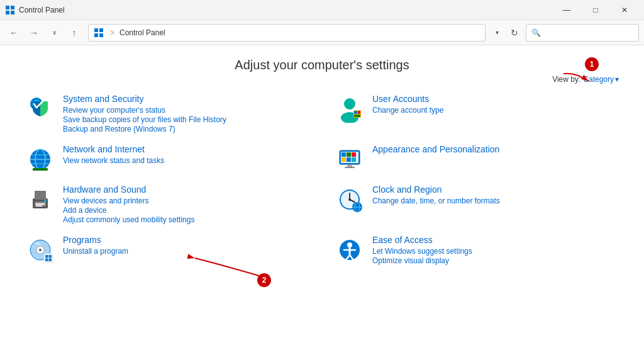 The width and height of the screenshot is (644, 340). What do you see at coordinates (350, 109) in the screenshot?
I see `user-accounts-icon` at bounding box center [350, 109].